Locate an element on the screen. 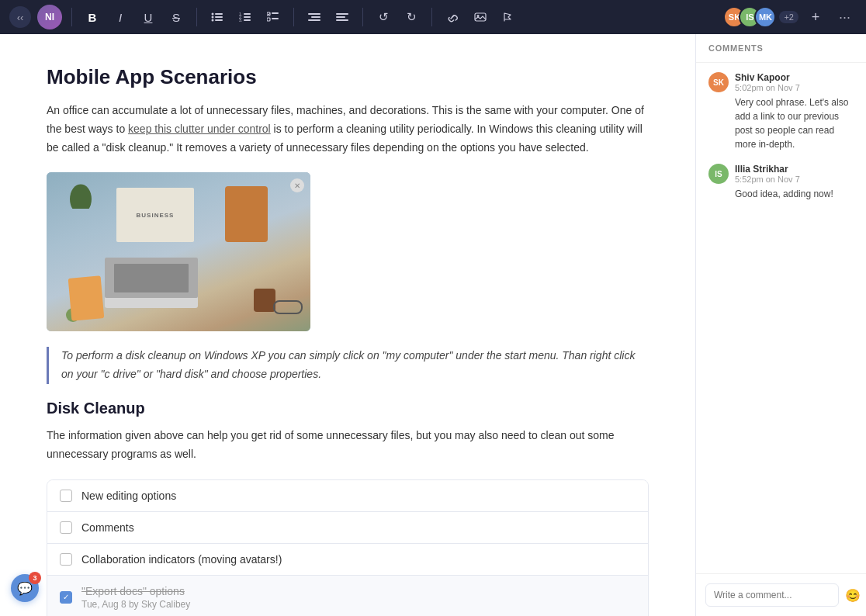 This screenshot has height=616, width=866. strikethrough-button: S is located at coordinates (176, 17).